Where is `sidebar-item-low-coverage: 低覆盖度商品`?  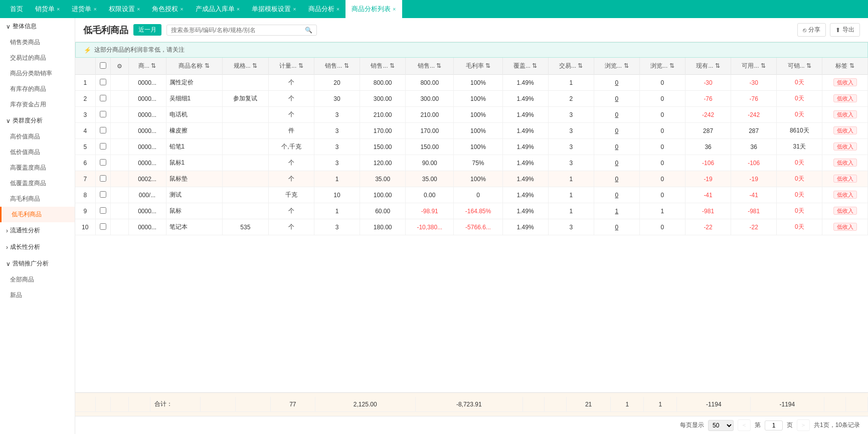
sidebar-item-low-coverage: 低覆盖度商品 is located at coordinates (37, 184).